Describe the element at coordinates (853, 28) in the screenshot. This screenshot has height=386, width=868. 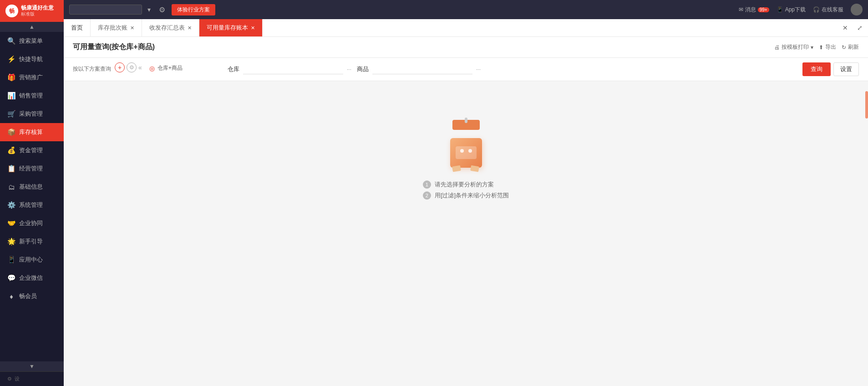
I see `tabs-right-controls: ✕ ⤢` at that location.